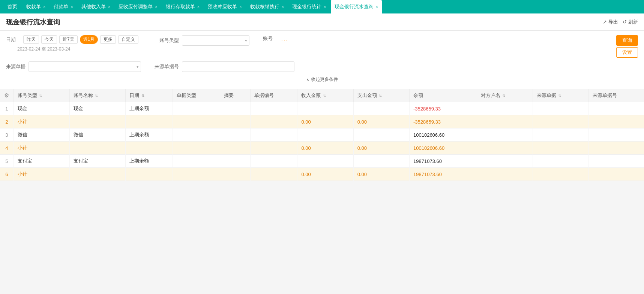 The width and height of the screenshot is (644, 294). What do you see at coordinates (98, 109) in the screenshot?
I see `cell-account-name: 现金` at bounding box center [98, 109].